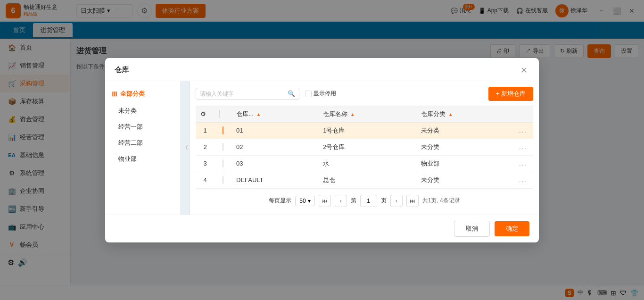 Image resolution: width=644 pixels, height=300 pixels. What do you see at coordinates (275, 114) in the screenshot?
I see `th-code: 仓库... ▲` at bounding box center [275, 114].